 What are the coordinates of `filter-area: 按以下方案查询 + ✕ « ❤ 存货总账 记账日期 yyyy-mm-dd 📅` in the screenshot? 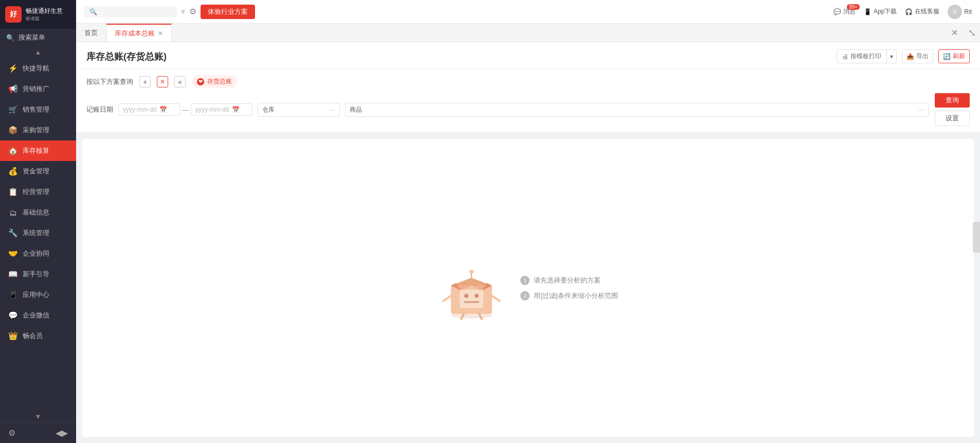 It's located at (528, 101).